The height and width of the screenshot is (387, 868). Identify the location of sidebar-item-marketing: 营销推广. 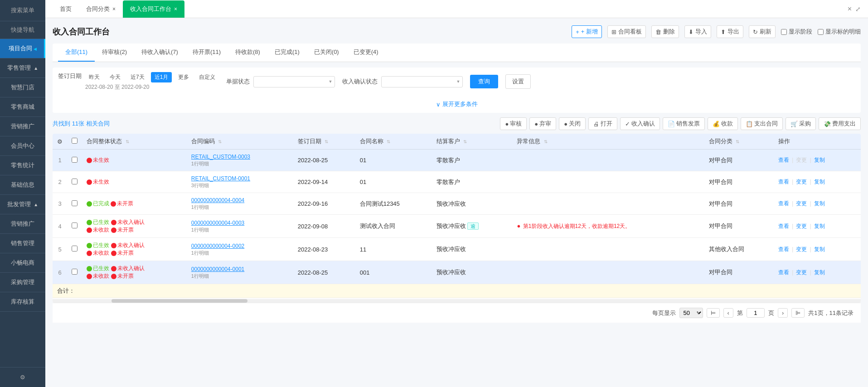
(23, 127).